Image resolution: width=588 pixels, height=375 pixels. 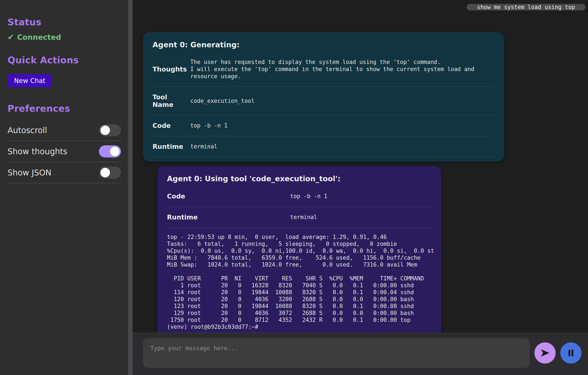 I want to click on agent-generating-title: Agent 0: Generating:, so click(x=324, y=45).